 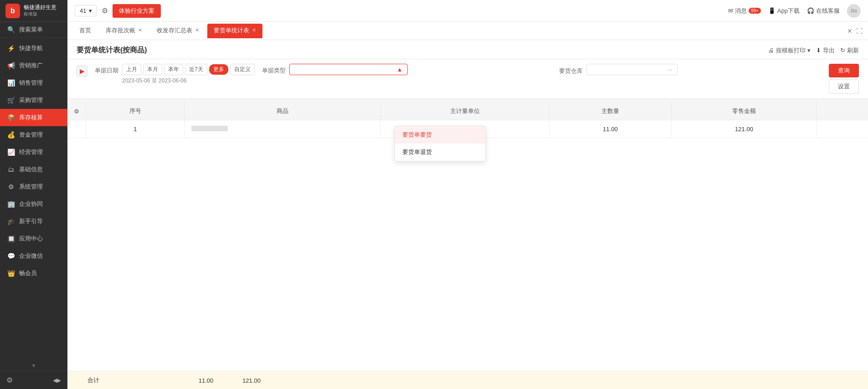 I want to click on dropdown-arrow-icon: ▾, so click(x=90, y=11).